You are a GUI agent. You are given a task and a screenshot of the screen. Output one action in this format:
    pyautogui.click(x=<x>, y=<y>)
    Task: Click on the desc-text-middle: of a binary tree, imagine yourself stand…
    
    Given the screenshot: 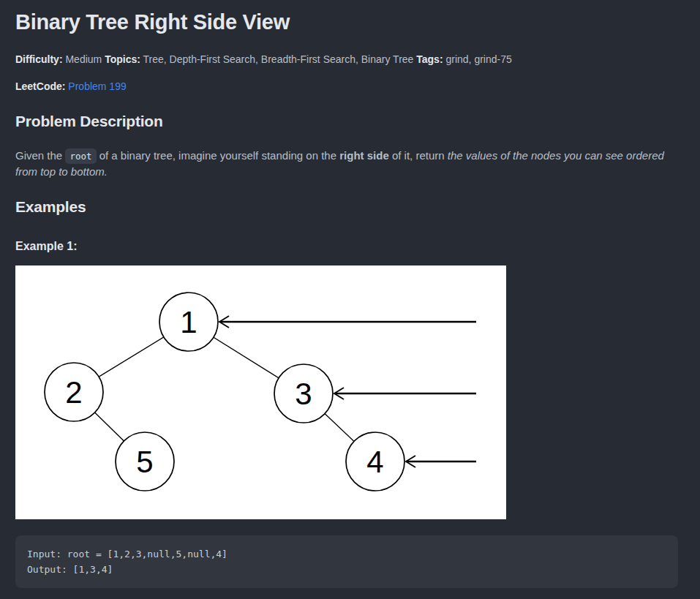 What is the action you would take?
    pyautogui.click(x=218, y=155)
    